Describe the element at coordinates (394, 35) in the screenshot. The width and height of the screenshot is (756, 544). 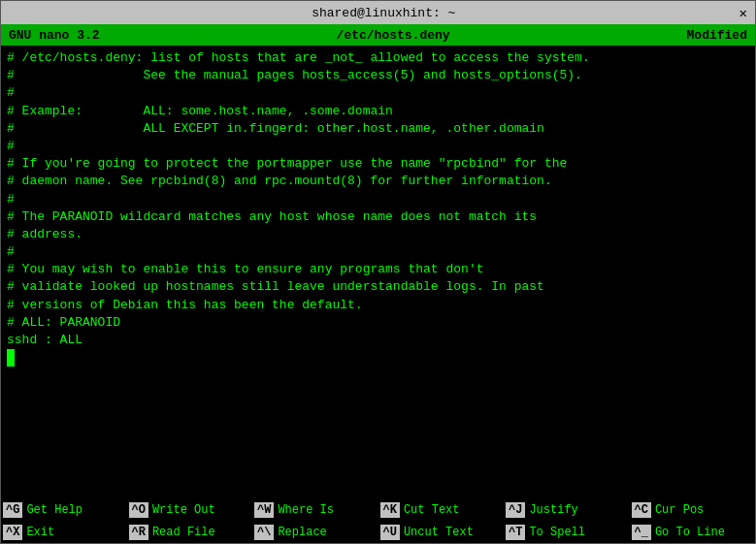
I see `nano-filename: /etc/hosts.deny` at that location.